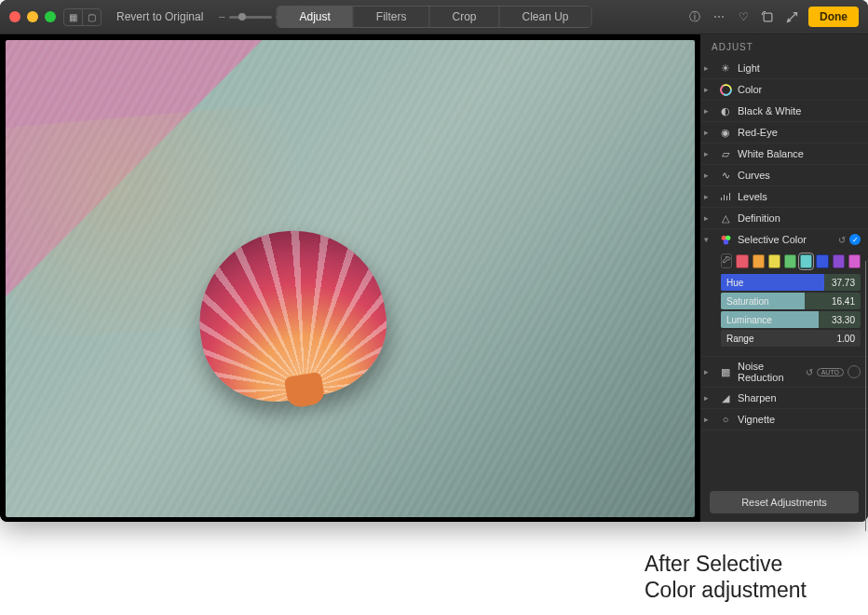 The height and width of the screenshot is (615, 868). What do you see at coordinates (709, 239) in the screenshot?
I see `chevron-down-icon: ▾` at bounding box center [709, 239].